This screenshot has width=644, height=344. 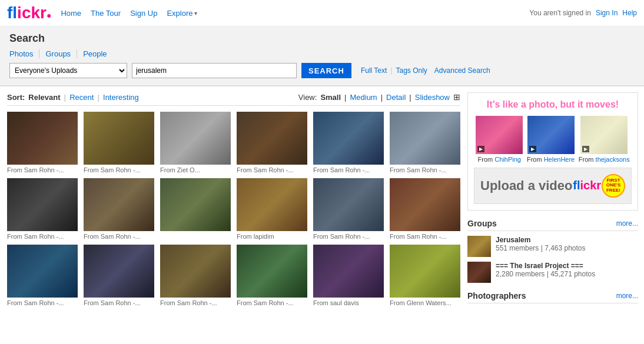 What do you see at coordinates (540, 244) in the screenshot?
I see `group-info: Jerusalem 551 members | 7,463 photos` at bounding box center [540, 244].